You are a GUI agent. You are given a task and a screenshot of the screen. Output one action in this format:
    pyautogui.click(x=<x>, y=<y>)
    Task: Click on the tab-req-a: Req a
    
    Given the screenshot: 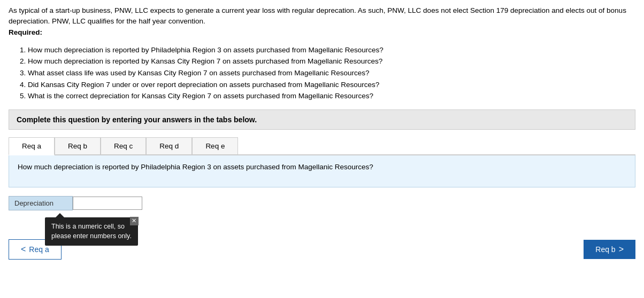 What is the action you would take?
    pyautogui.click(x=32, y=146)
    